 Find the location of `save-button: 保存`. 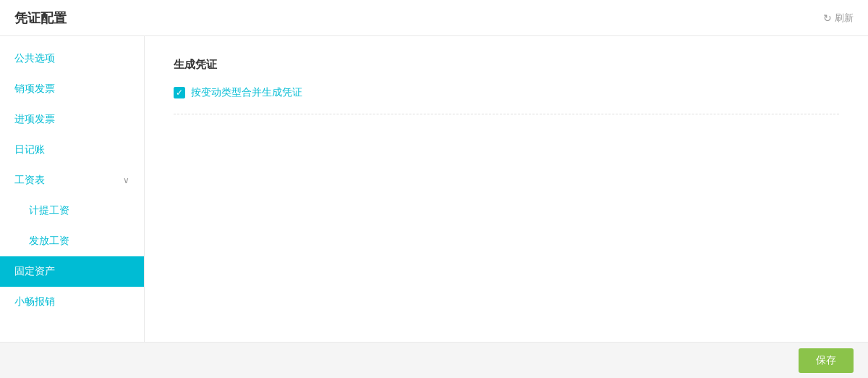

save-button: 保存 is located at coordinates (826, 361).